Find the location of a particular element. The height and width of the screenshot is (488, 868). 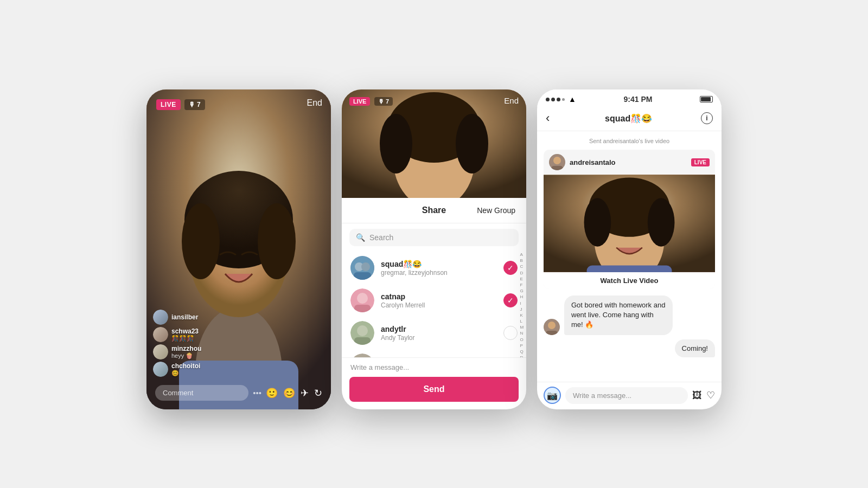

chat-messages-1: iansilber schwa23 🎊🎊🎊 minzzhou heyy 🍿 is located at coordinates (177, 343).